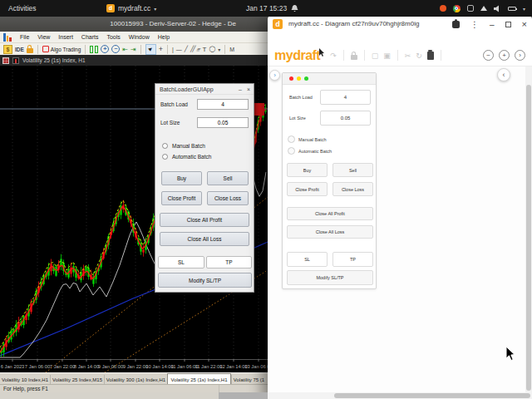 The image size is (532, 399). Describe the element at coordinates (273, 8) in the screenshot. I see `clock-button: Jan 17 15:23` at that location.